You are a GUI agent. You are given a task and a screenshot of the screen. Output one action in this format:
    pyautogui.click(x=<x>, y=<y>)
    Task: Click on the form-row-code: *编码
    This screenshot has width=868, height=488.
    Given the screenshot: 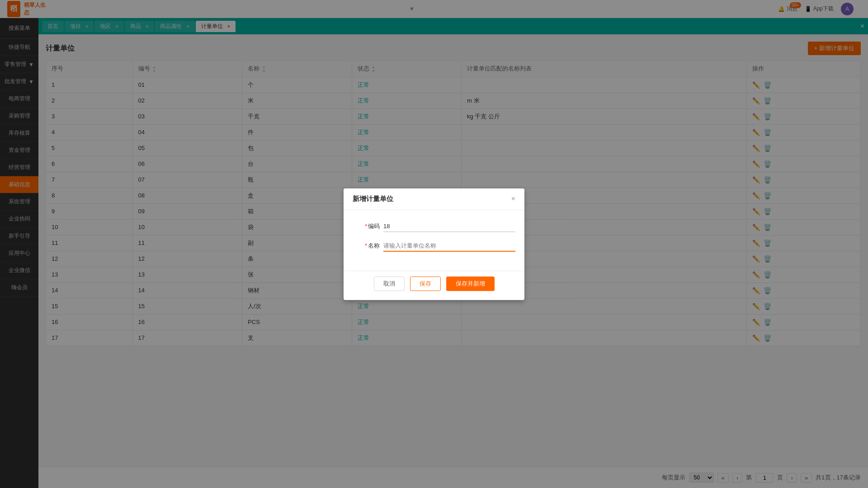 What is the action you would take?
    pyautogui.click(x=434, y=227)
    